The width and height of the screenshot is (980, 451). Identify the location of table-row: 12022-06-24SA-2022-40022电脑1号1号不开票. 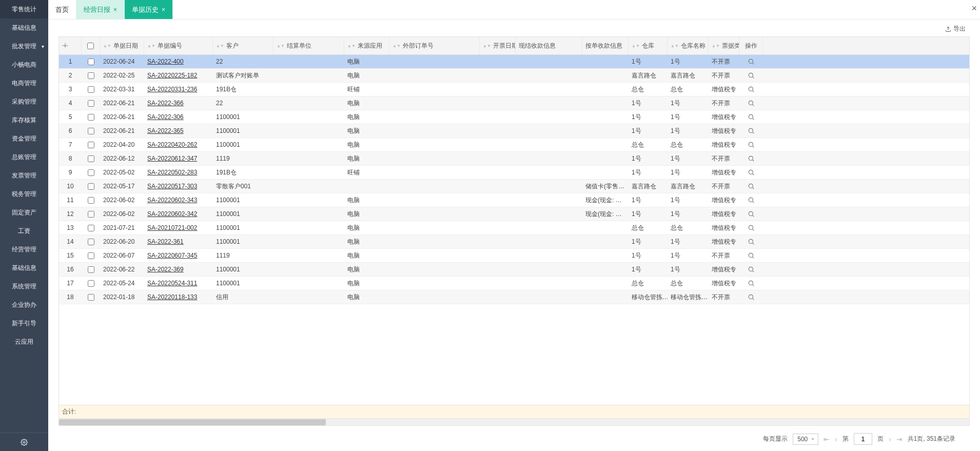
(514, 62).